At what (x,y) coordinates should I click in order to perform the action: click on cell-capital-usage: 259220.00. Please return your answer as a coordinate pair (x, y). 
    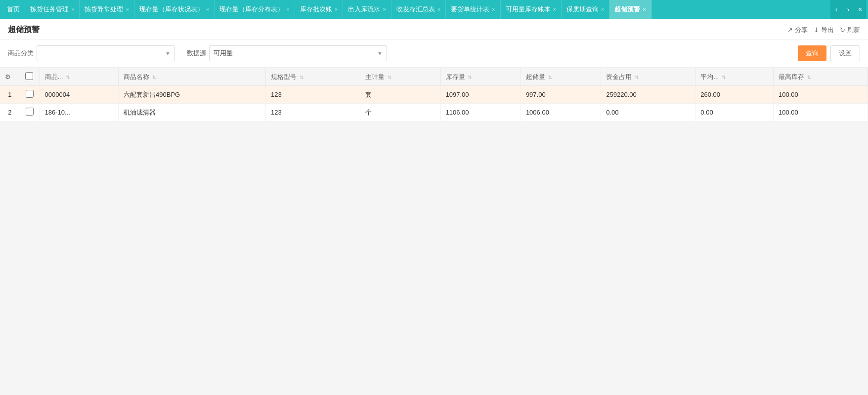
    Looking at the image, I should click on (649, 95).